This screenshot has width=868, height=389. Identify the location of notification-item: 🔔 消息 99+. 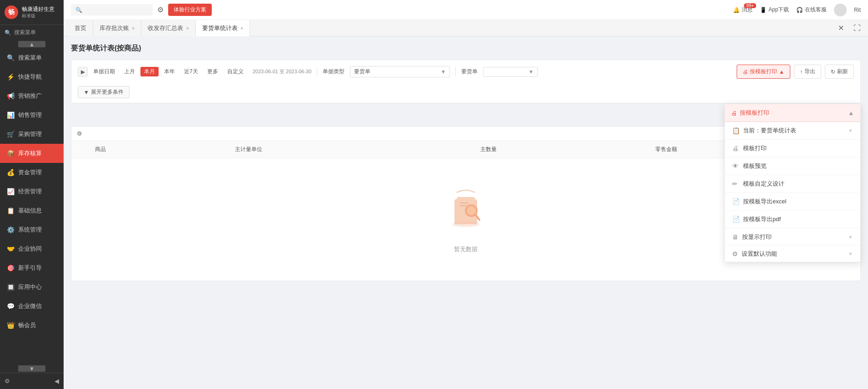
(743, 10).